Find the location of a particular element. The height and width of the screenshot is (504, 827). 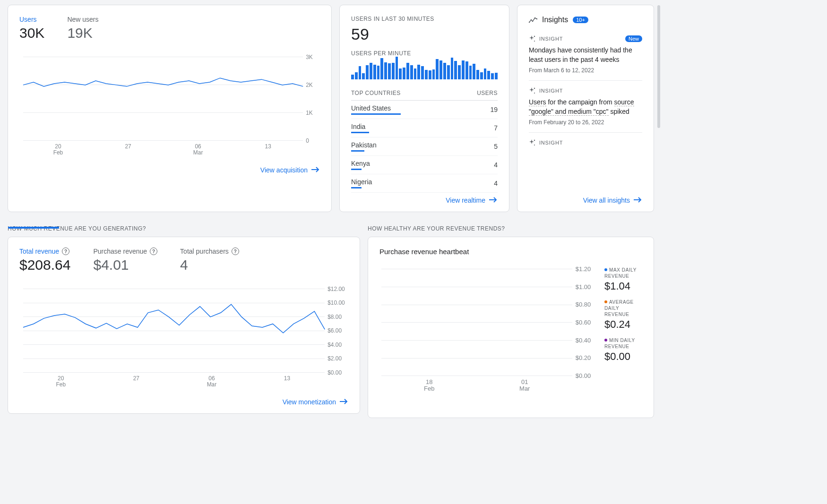

top-countries-rows: United States19India7Pakistan5Kenya4Nige… is located at coordinates (424, 146).